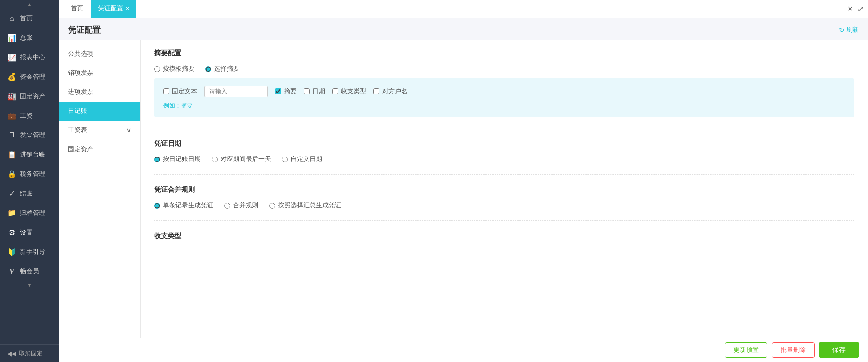 The width and height of the screenshot is (868, 362). Describe the element at coordinates (850, 9) in the screenshot. I see `window-close-icon: ✕` at that location.